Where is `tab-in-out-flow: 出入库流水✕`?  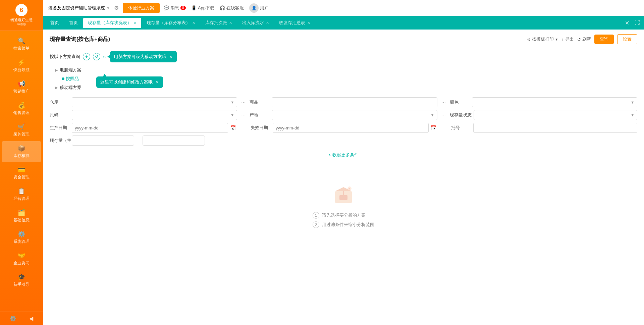 tab-in-out-flow: 出入库流水✕ is located at coordinates (256, 23).